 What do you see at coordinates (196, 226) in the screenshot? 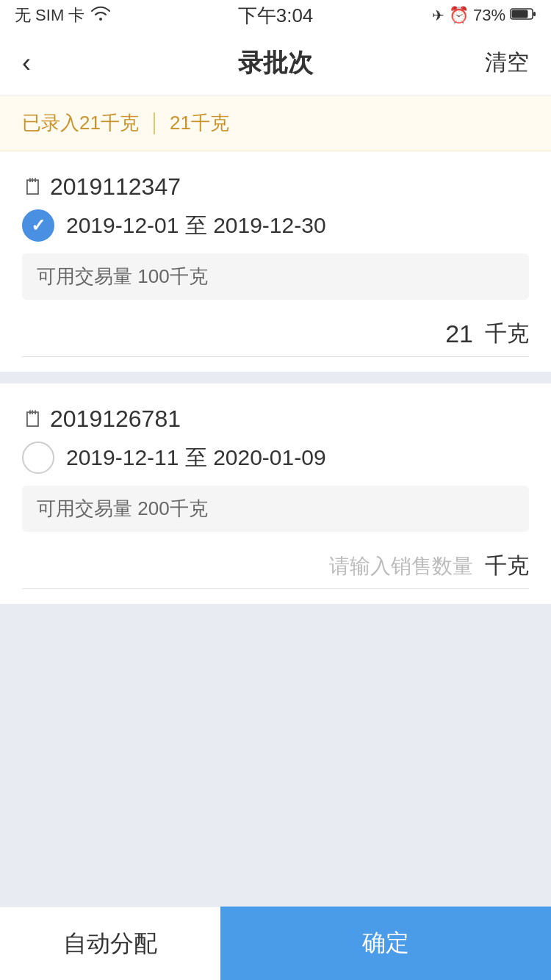
I see `date-range-1: 2019-12-01 至 2019-12-30` at bounding box center [196, 226].